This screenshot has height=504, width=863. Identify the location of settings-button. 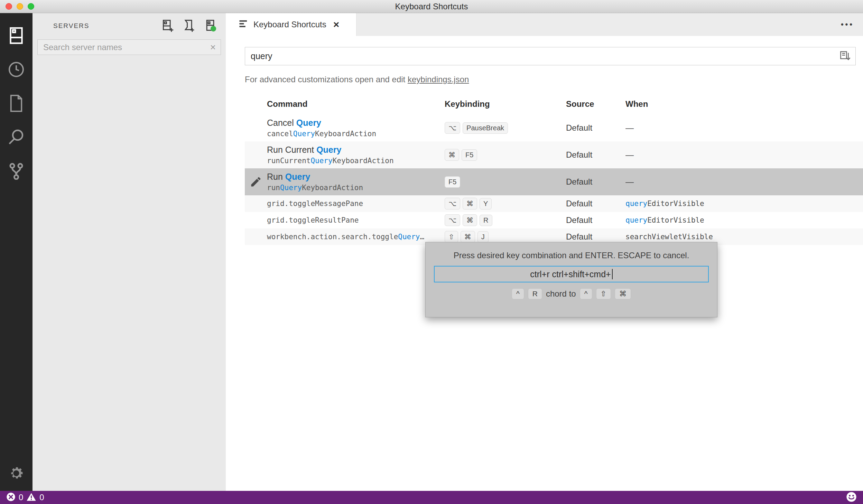
(16, 474).